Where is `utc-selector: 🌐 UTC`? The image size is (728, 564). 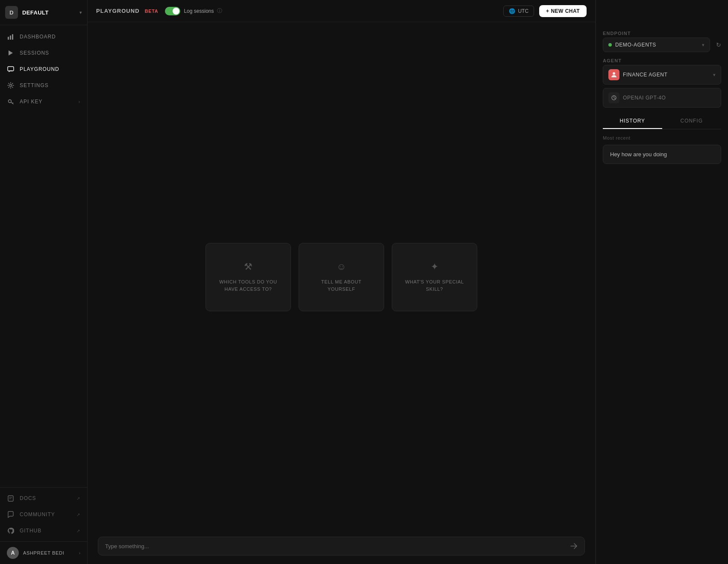 utc-selector: 🌐 UTC is located at coordinates (519, 11).